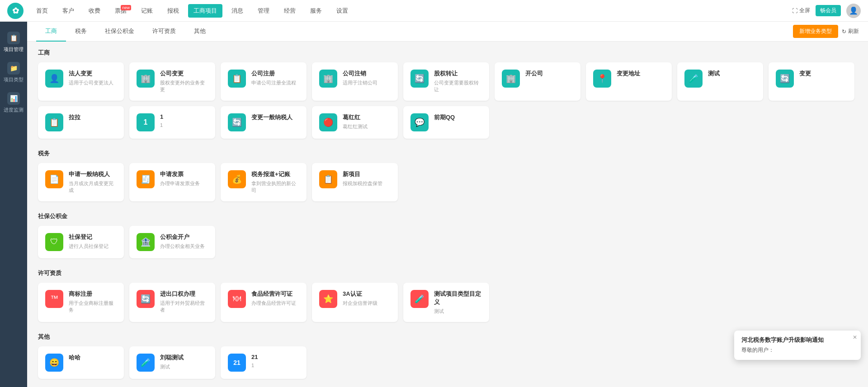 This screenshot has height=387, width=868. I want to click on notification-title: 河北税务数字账户升级影响通知, so click(797, 340).